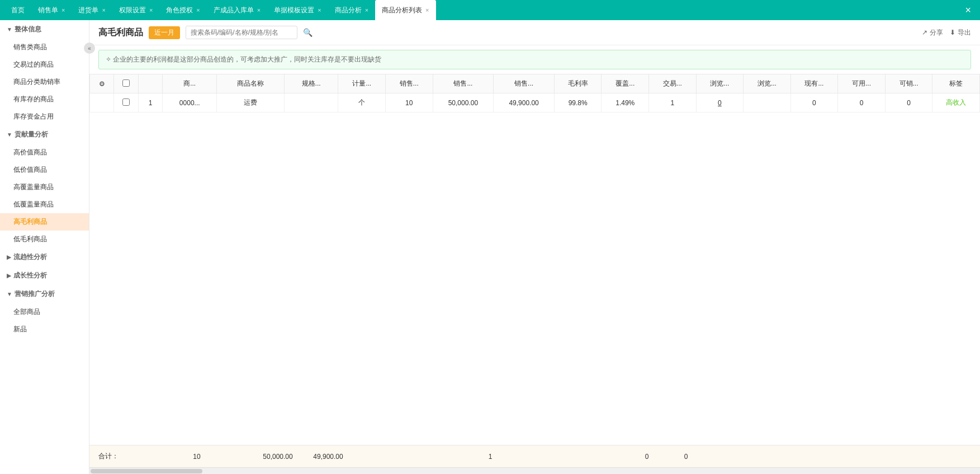  I want to click on share-button: ↗ 分享, so click(932, 32).